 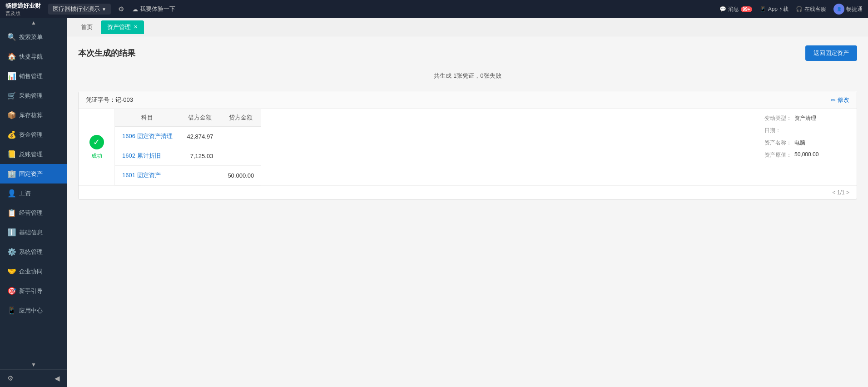 I want to click on voucher-table-container: 科目 借方金额 贷方金额 1606 固定资产清理, so click(x=436, y=147).